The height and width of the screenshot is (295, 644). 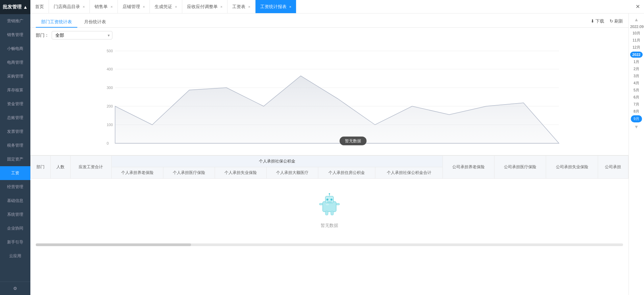 I want to click on sidebar-item-ecommerce: 电商管理, so click(x=15, y=63).